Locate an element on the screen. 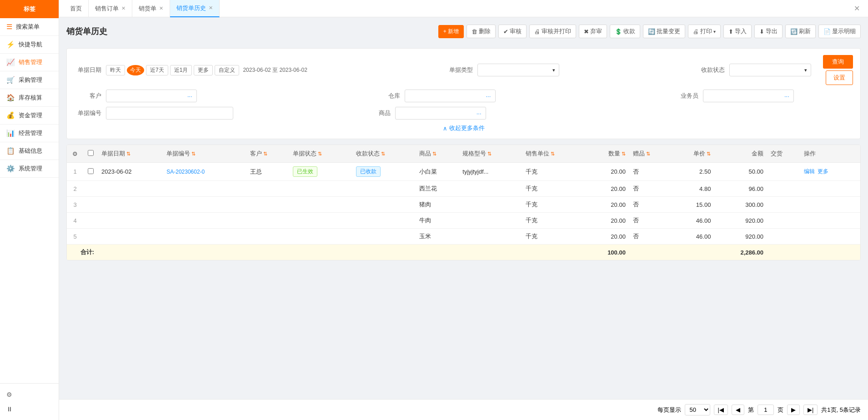  col-checkbox is located at coordinates (90, 154).